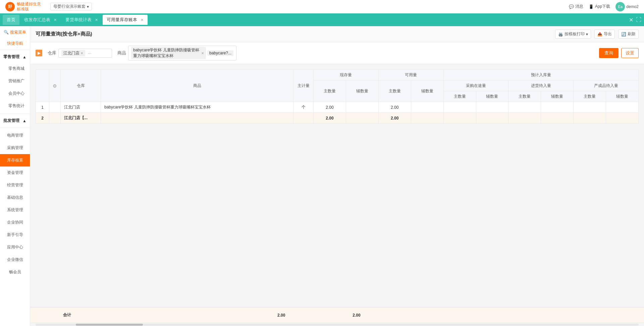 The width and height of the screenshot is (644, 326). I want to click on scrollbar-thumb, so click(109, 325).